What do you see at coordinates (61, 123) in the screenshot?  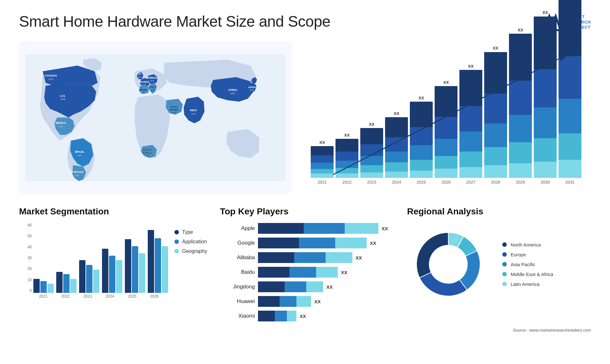 I see `svg-text: MEXICO` at bounding box center [61, 123].